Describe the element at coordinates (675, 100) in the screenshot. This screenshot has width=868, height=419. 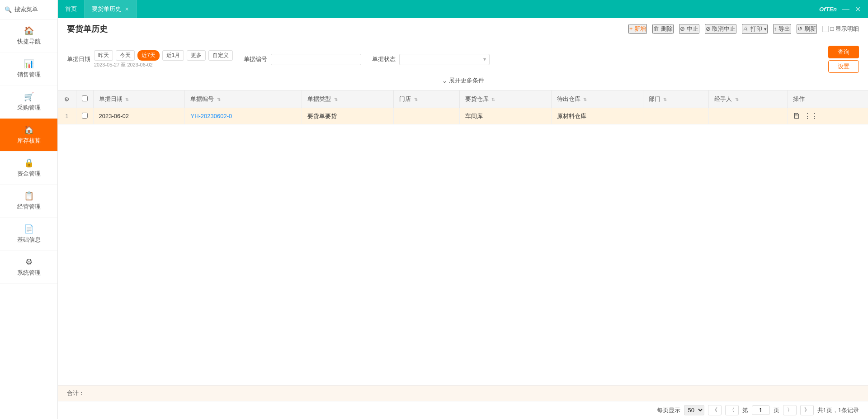
I see `col-dept: 部门 ⇅` at that location.